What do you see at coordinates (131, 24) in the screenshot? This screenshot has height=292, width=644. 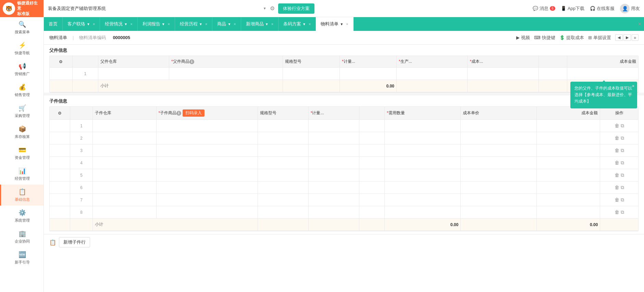 I see `tab-close-operations: ×` at bounding box center [131, 24].